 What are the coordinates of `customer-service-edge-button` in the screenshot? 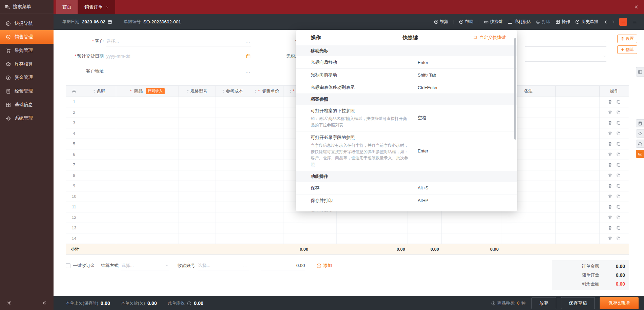 It's located at (640, 144).